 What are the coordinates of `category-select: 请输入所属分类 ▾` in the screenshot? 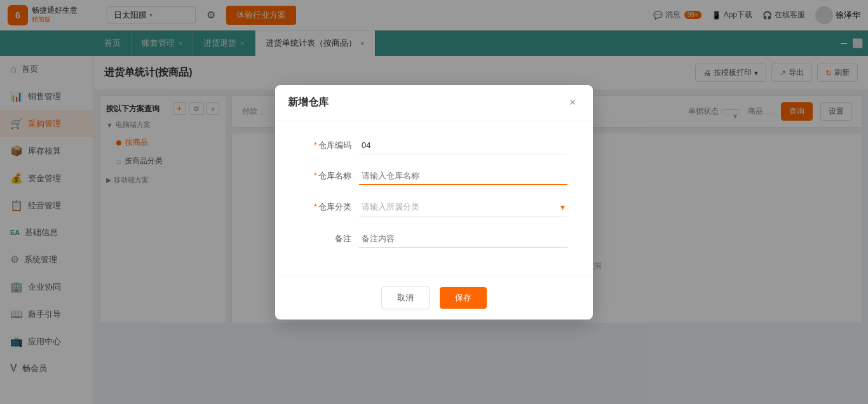 It's located at (463, 207).